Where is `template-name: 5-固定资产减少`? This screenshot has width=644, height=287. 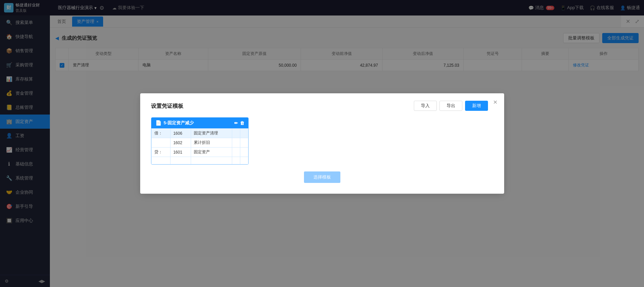
template-name: 5-固定资产减少 is located at coordinates (198, 123).